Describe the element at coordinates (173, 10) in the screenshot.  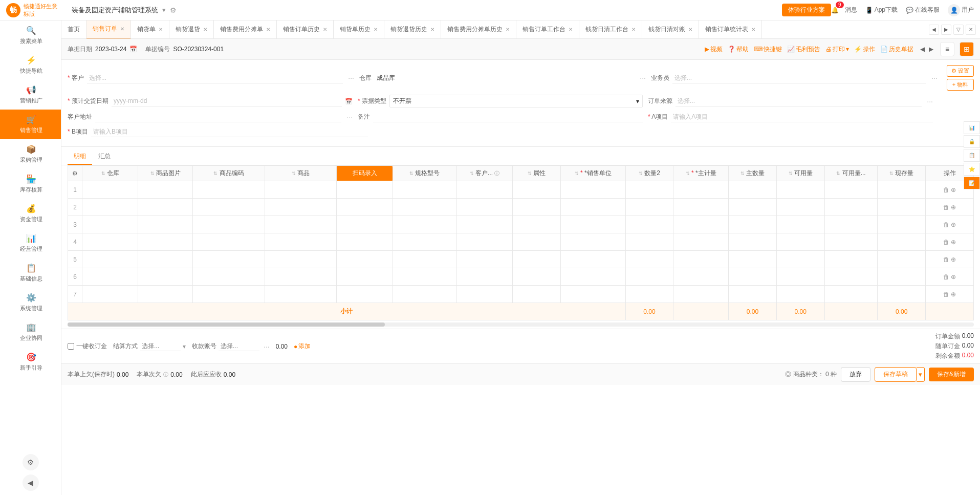
I see `settings-icon: ⚙` at that location.